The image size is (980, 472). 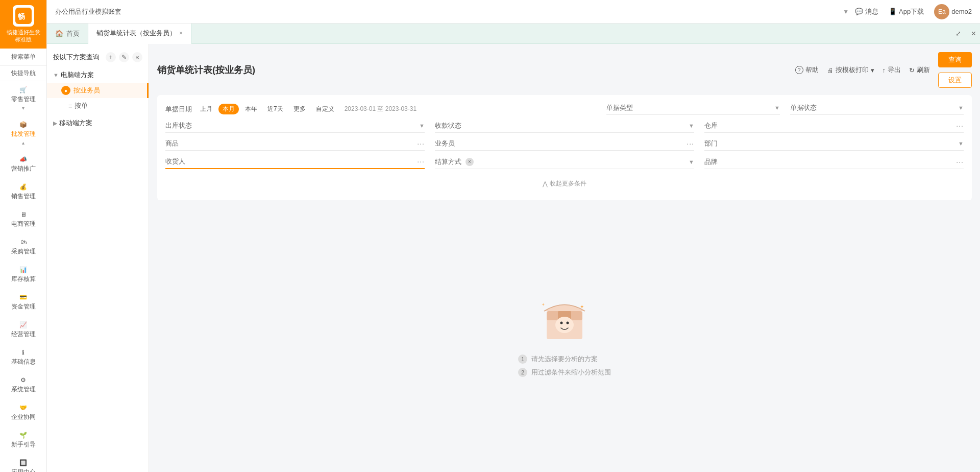 What do you see at coordinates (251, 109) in the screenshot?
I see `date-tab-this-year: 本年` at bounding box center [251, 109].